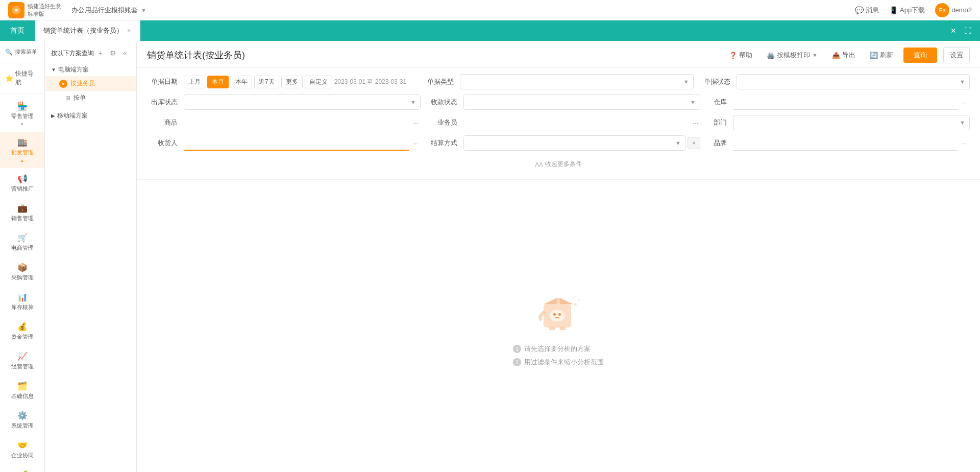  What do you see at coordinates (318, 82) in the screenshot?
I see `date-custom: 自定义` at bounding box center [318, 82].